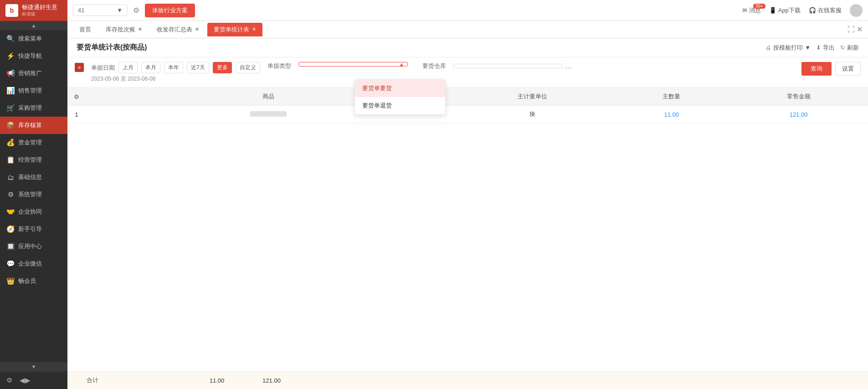 The image size is (868, 389). I want to click on cell-qty-0: 11.00, so click(672, 115).